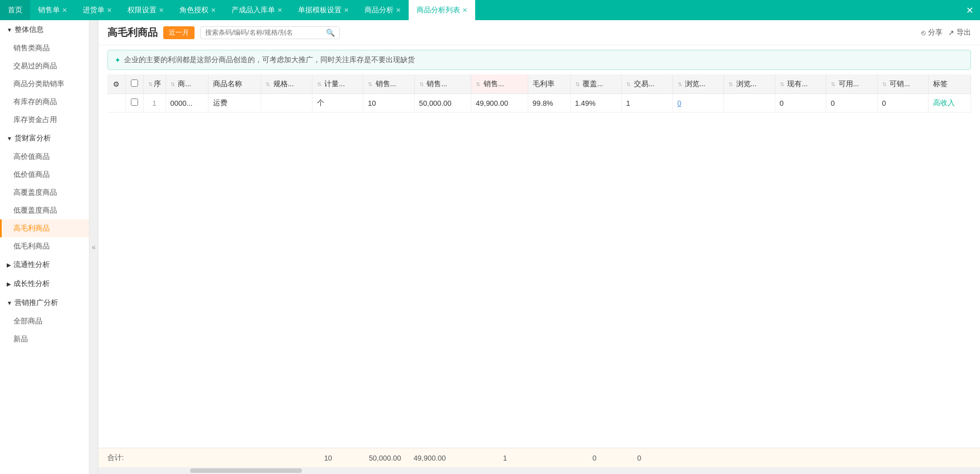  Describe the element at coordinates (134, 83) in the screenshot. I see `select-all-checkbox` at that location.